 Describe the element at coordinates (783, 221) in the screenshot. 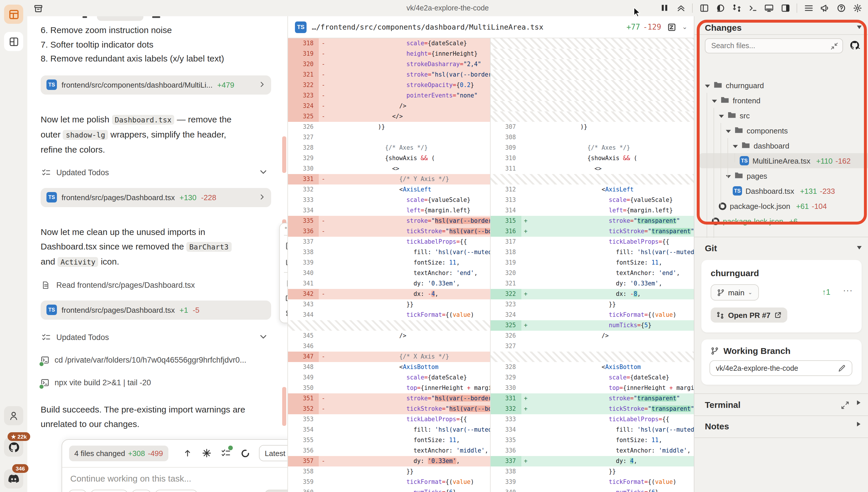

I see `tree-item-package-lock-json: package-lock.json+6` at that location.